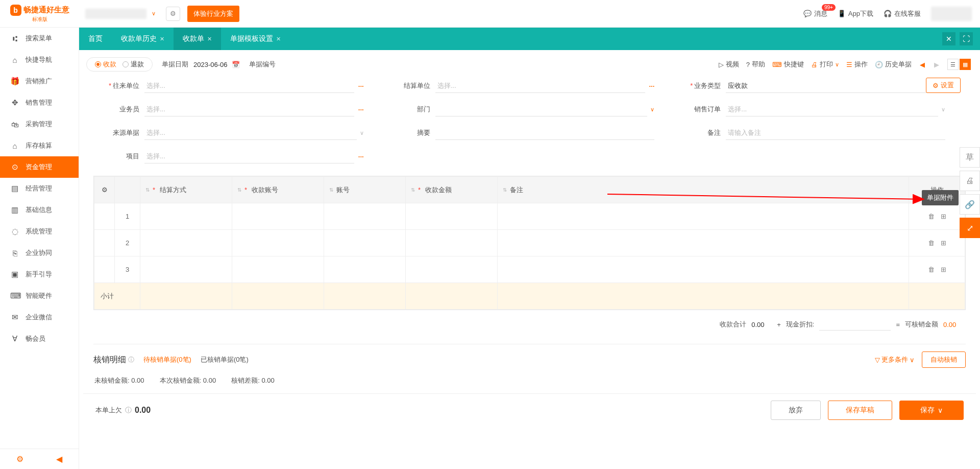  What do you see at coordinates (236, 64) in the screenshot?
I see `calendar-icon: 📅` at bounding box center [236, 64].